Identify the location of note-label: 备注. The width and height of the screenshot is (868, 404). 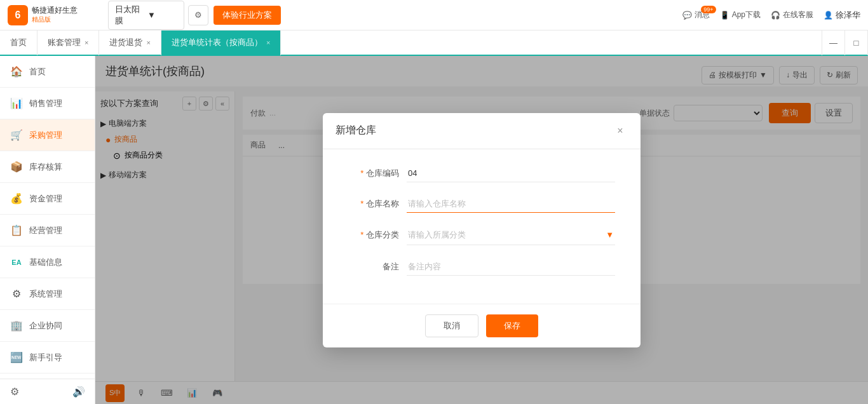
(374, 267).